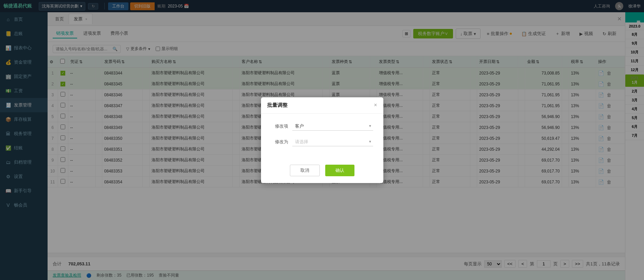 Image resolution: width=644 pixels, height=280 pixels. Describe the element at coordinates (322, 137) in the screenshot. I see `modal-body: 修改项 客户 发票类型 税率 备注 ▾ 修改为 请选择` at that location.